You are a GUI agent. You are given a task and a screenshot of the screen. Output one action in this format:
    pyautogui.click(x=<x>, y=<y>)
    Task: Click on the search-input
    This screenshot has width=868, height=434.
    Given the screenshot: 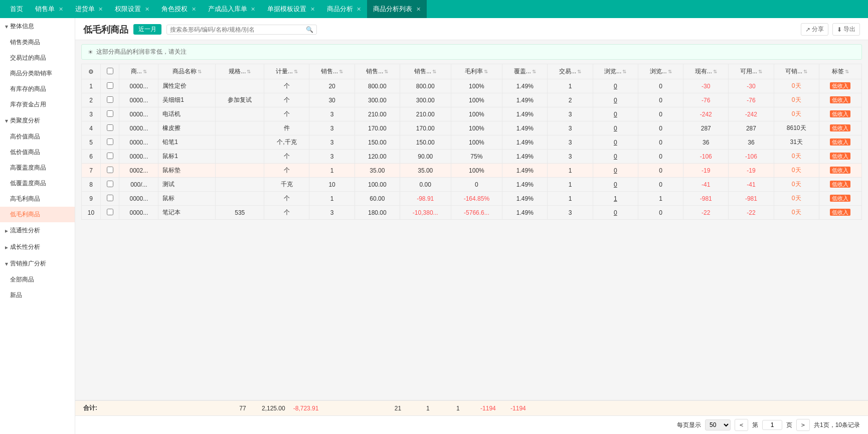 What is the action you would take?
    pyautogui.click(x=237, y=30)
    